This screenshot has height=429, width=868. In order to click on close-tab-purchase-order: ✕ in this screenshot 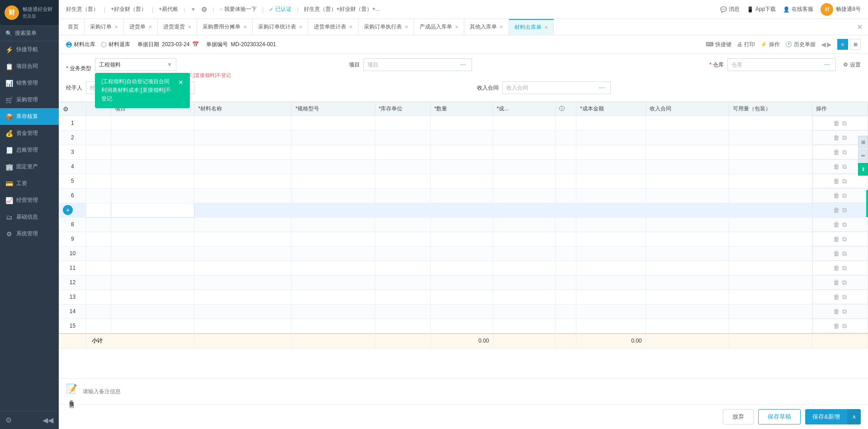, I will do `click(116, 27)`.